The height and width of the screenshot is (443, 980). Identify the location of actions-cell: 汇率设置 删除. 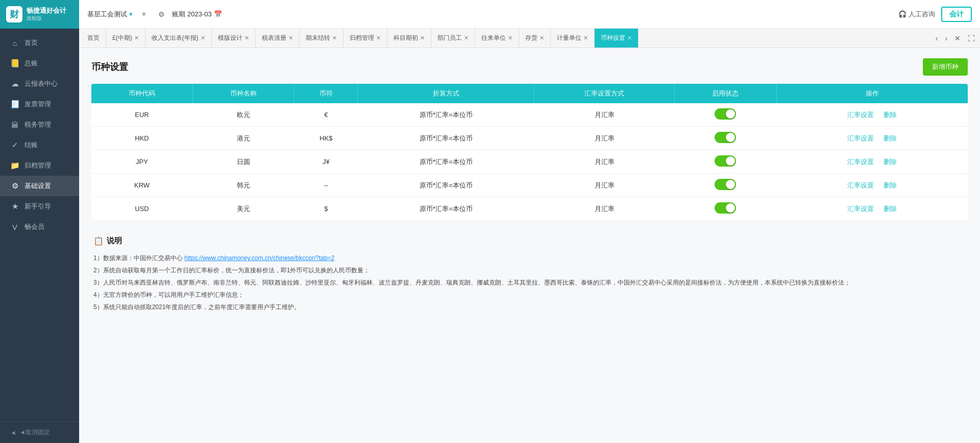
(872, 185).